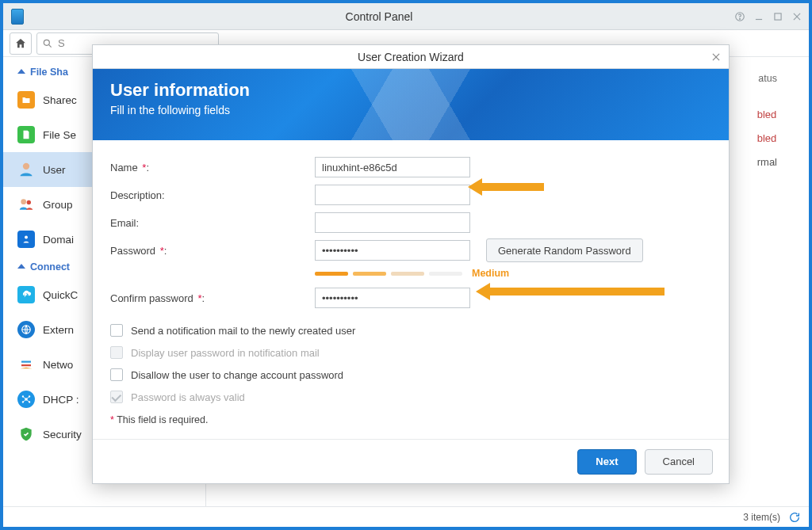  What do you see at coordinates (759, 17) in the screenshot?
I see `minimize-icon` at bounding box center [759, 17].